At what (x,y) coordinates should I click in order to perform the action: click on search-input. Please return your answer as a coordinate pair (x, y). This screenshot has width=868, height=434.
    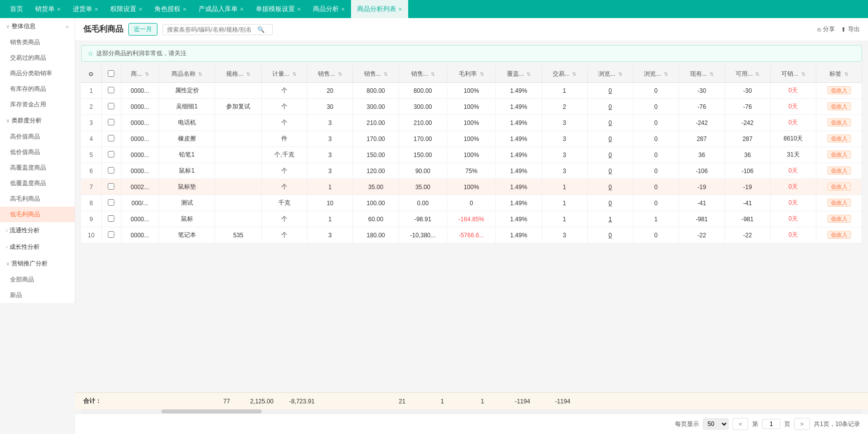
    Looking at the image, I should click on (212, 30).